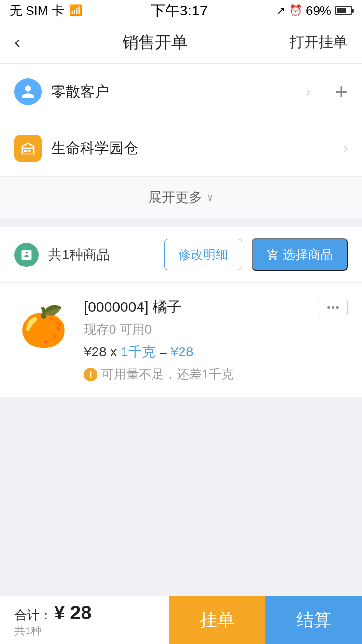 The height and width of the screenshot is (644, 362). What do you see at coordinates (346, 148) in the screenshot?
I see `warehouse-chevron-icon: ›` at bounding box center [346, 148].